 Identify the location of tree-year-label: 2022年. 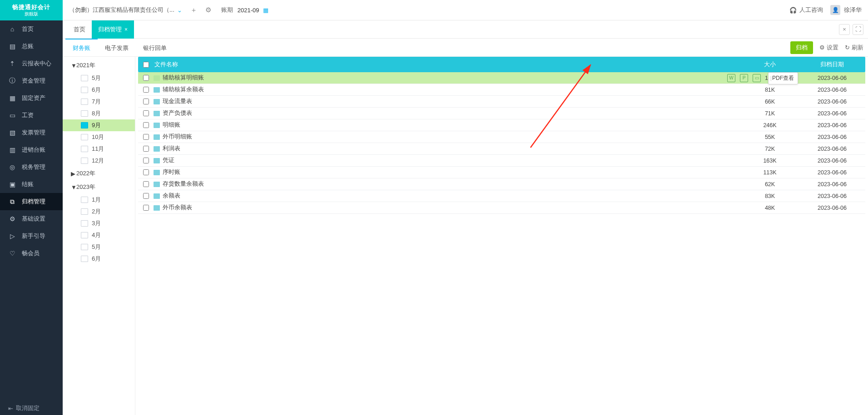
(86, 173).